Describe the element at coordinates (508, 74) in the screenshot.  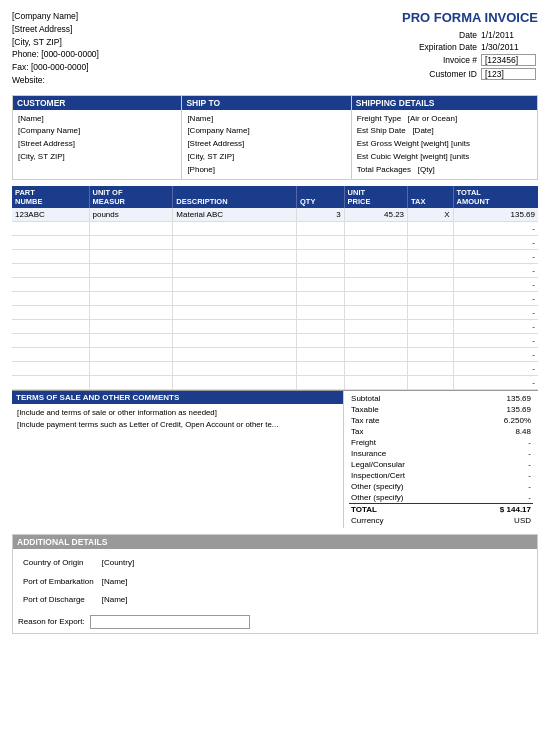
I see `customer-id-input: [123]` at that location.